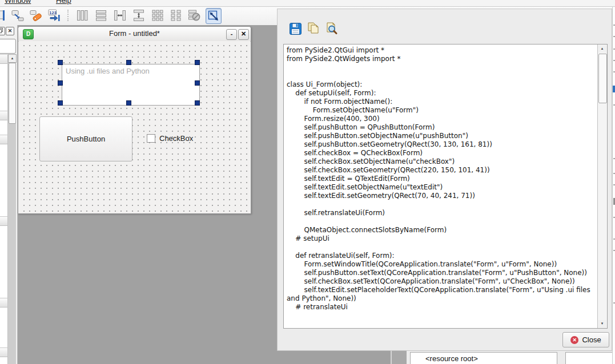  I want to click on close-button: ✕, so click(243, 34).